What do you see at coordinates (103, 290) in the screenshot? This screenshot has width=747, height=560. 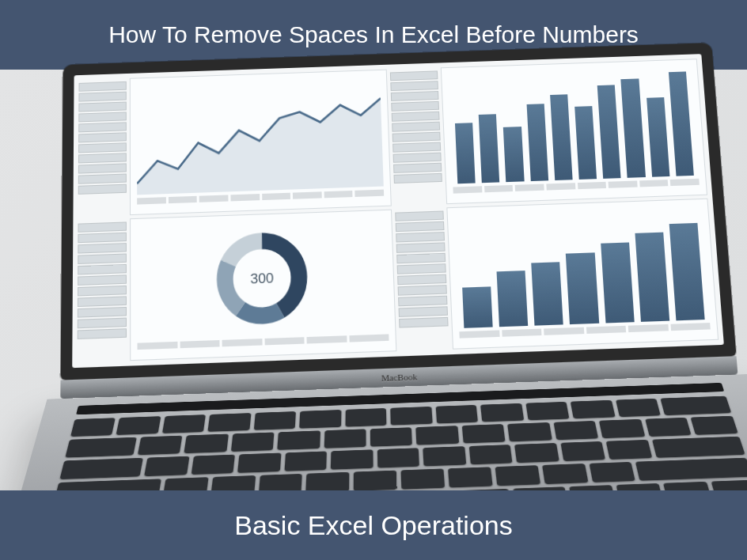 I see `spreadsheet-cells-left-bottom` at bounding box center [103, 290].